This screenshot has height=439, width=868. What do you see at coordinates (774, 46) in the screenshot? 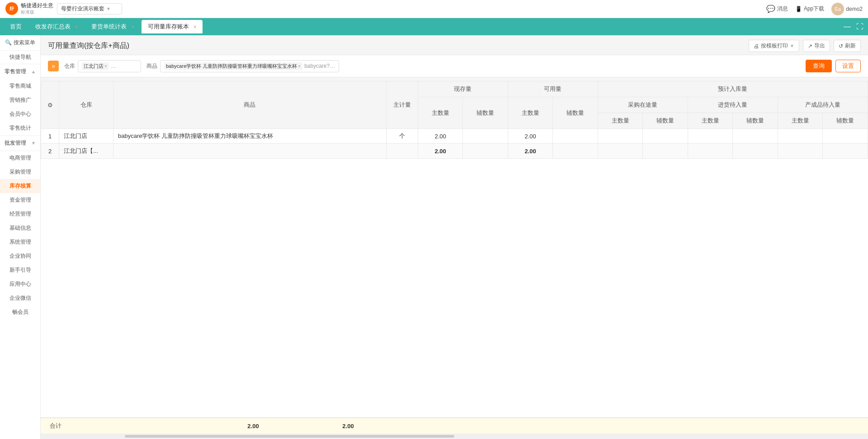
I see `print-label: 按模板打印` at bounding box center [774, 46].